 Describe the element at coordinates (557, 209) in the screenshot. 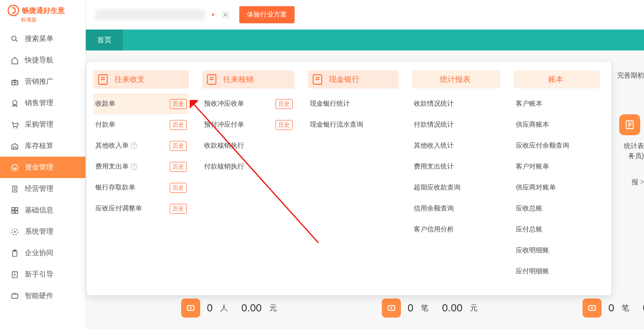

I see `menu-item: 应收总账` at that location.